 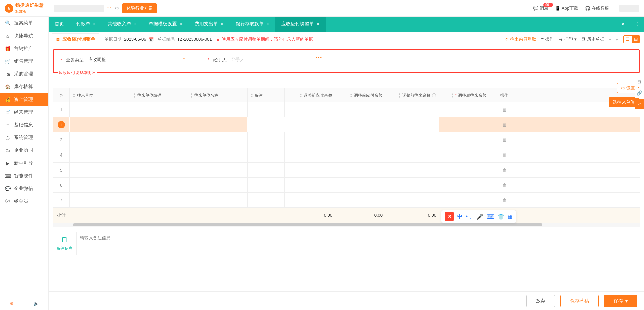 I want to click on table-row: 4🗑, so click(x=346, y=155).